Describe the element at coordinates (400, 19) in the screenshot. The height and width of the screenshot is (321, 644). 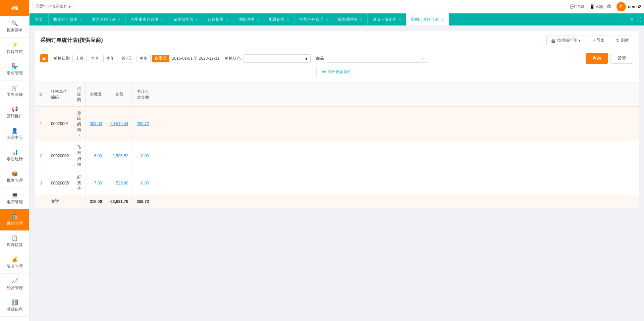
I see `tab-close-invite: ✕` at that location.